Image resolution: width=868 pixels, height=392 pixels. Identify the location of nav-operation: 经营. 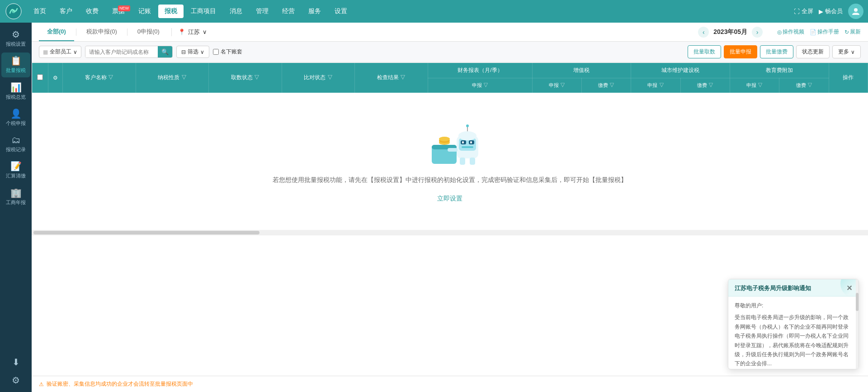
(288, 11).